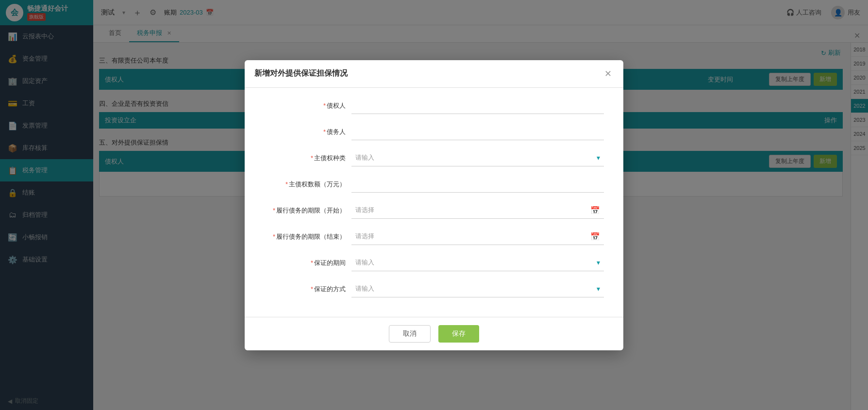 The height and width of the screenshot is (410, 868). I want to click on modal-footer: 取消 保存, so click(434, 334).